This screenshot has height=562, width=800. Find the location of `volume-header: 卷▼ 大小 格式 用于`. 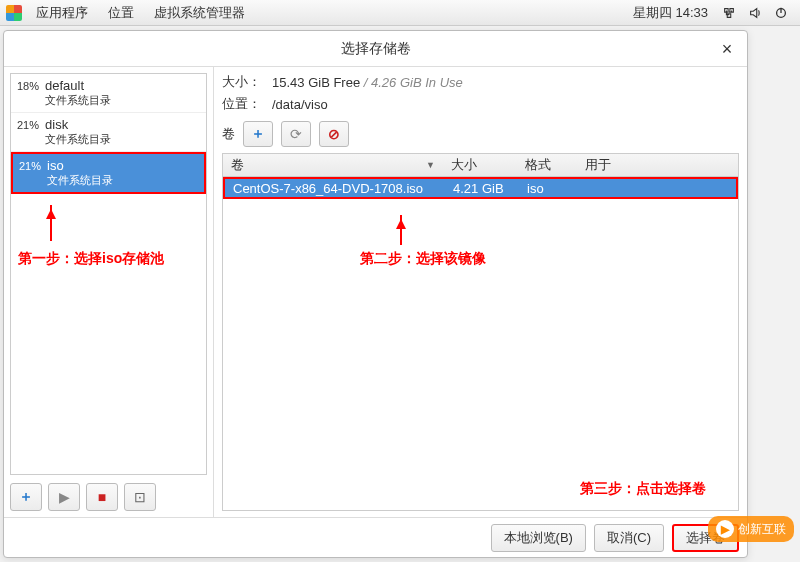

volume-header: 卷▼ 大小 格式 用于 is located at coordinates (480, 165).